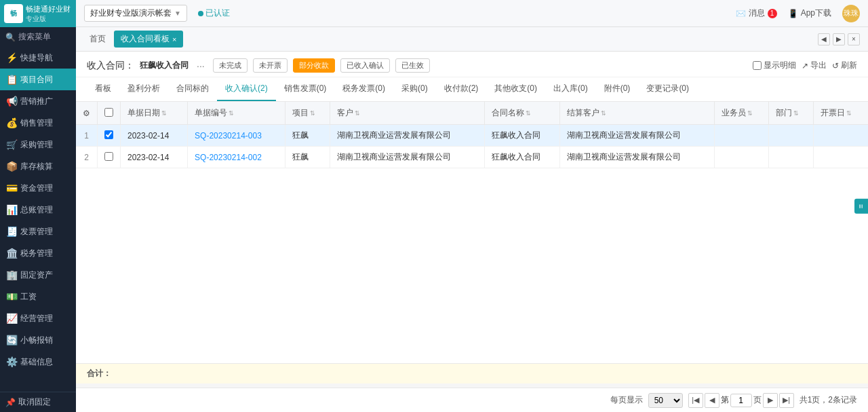 This screenshot has width=868, height=412. Describe the element at coordinates (363, 90) in the screenshot. I see `tab-tax-invoice: 税务发票(0)` at that location.